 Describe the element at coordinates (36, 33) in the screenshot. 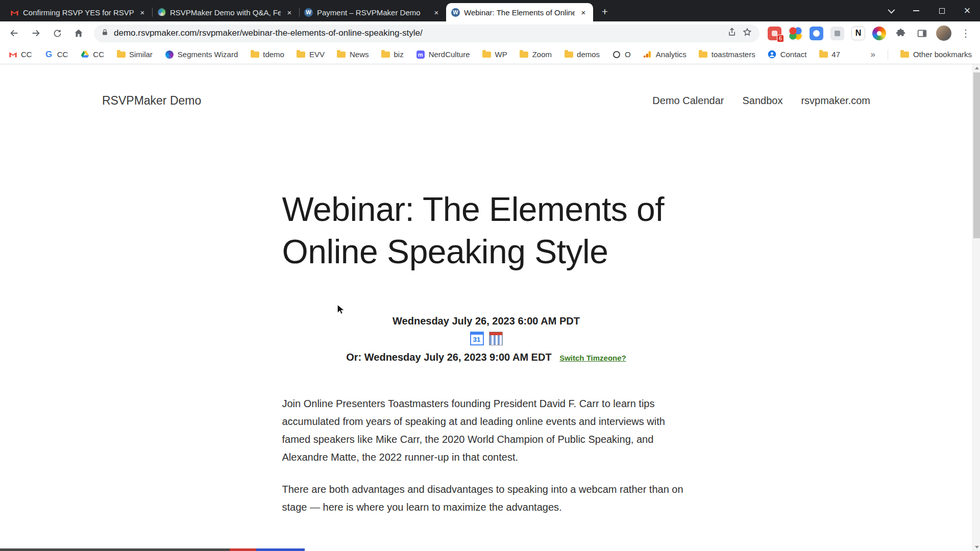

I see `forward-button` at that location.